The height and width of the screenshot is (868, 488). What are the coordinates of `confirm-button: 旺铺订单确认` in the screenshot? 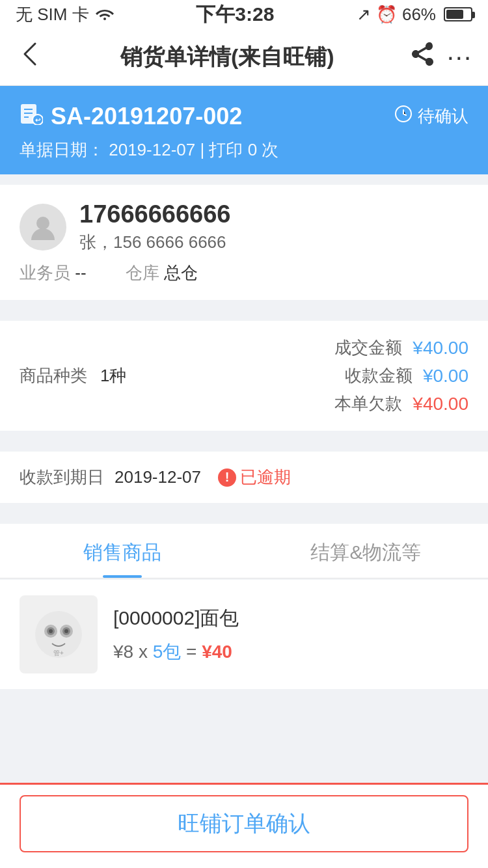 It's located at (244, 824).